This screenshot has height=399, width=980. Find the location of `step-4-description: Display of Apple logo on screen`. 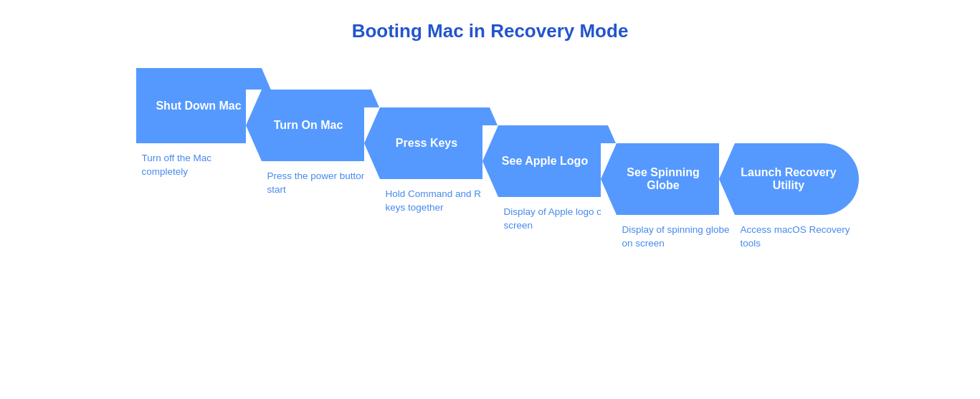

step-4-description: Display of Apple logo on screen is located at coordinates (558, 219).